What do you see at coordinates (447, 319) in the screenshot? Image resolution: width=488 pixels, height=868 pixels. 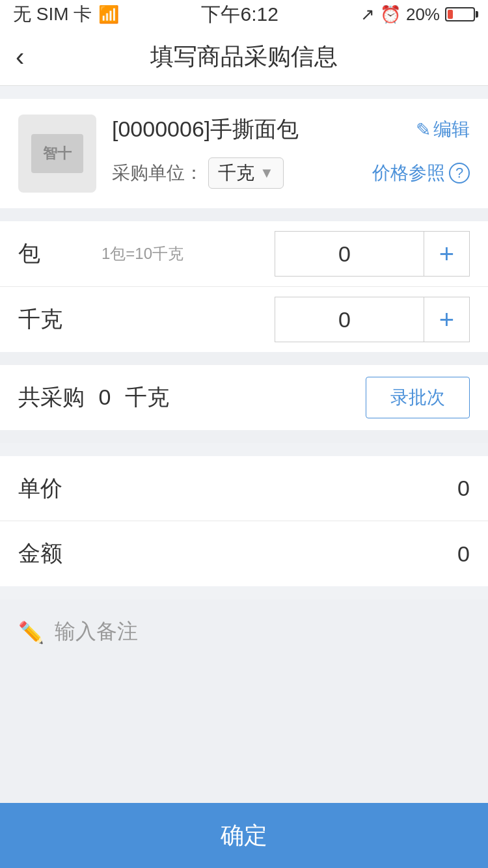 I see `kg-plus-button: +` at bounding box center [447, 319].